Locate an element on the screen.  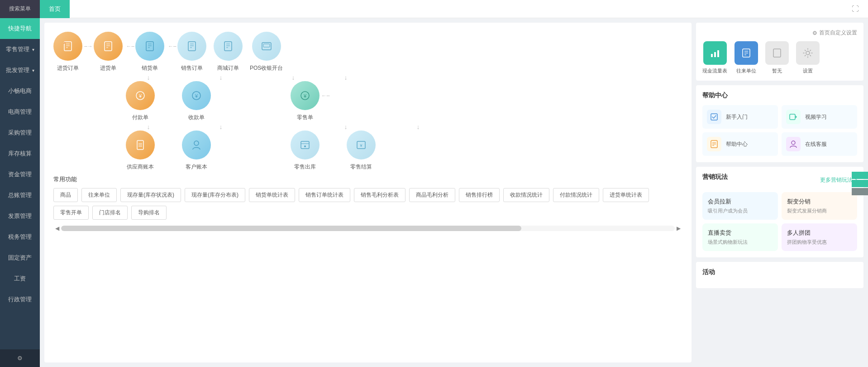
retail-outbound-icon is located at coordinates (305, 145).